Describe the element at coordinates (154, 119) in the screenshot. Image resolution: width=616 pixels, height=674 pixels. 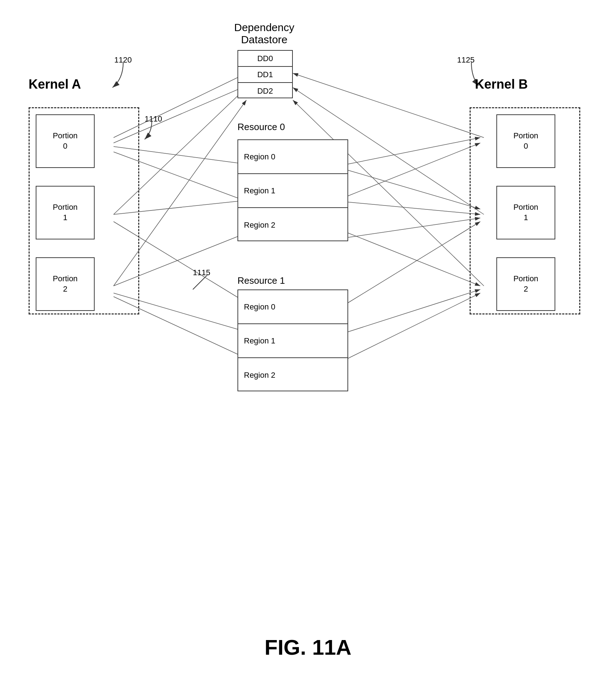
I see `ref-1110: 1110` at that location.